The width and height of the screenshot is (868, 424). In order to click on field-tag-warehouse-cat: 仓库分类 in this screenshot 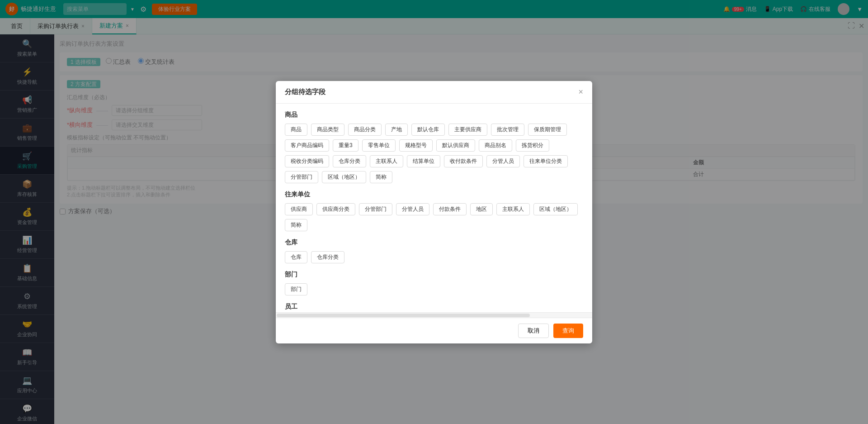, I will do `click(328, 257)`.